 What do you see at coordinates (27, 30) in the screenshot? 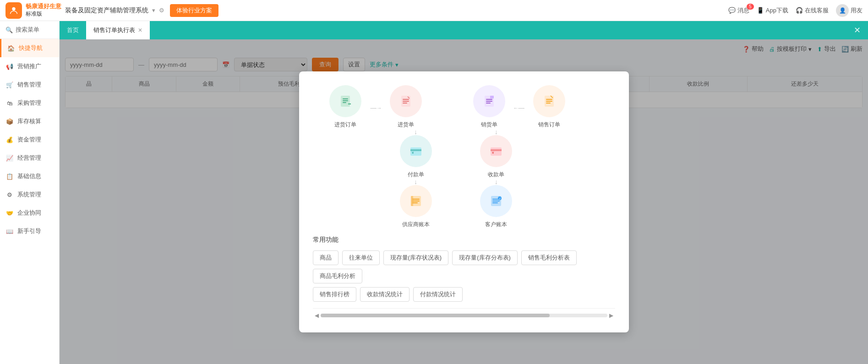
I see `search-menu-label: 搜索菜单` at bounding box center [27, 30].